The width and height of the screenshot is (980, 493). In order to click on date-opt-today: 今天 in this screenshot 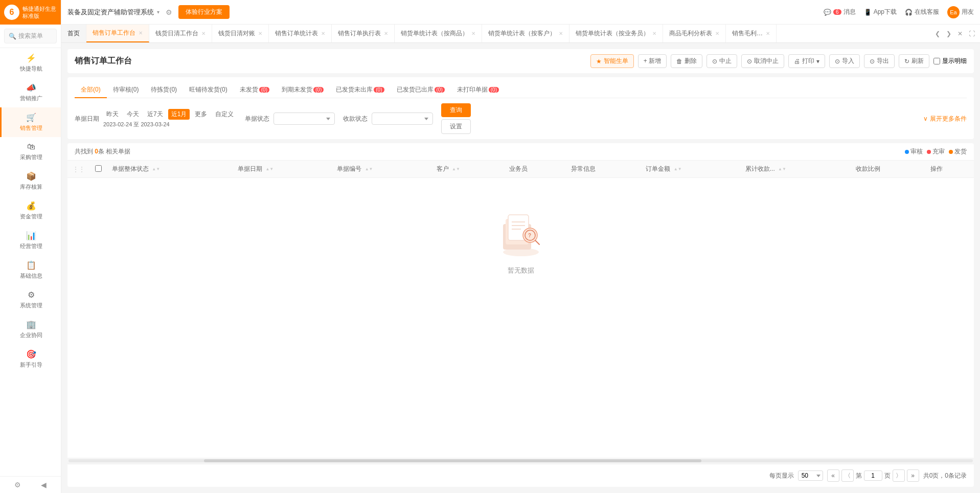, I will do `click(133, 115)`.